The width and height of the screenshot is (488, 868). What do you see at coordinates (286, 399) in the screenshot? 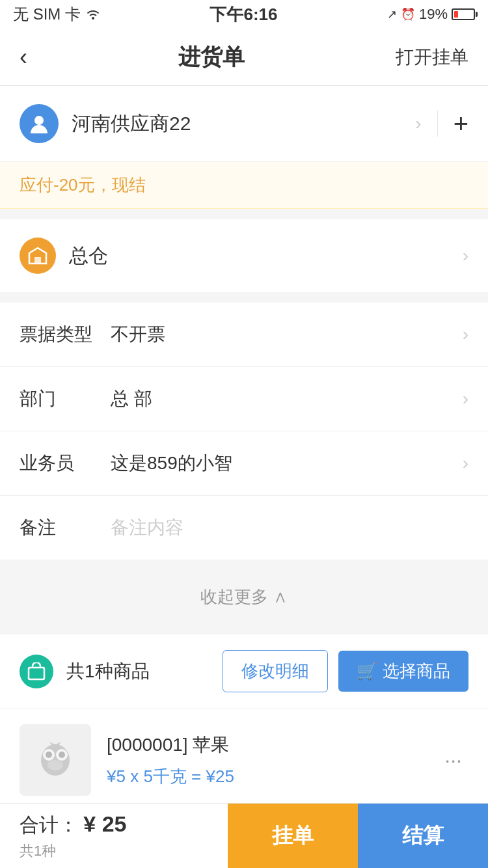
I see `department-value: 总 部` at bounding box center [286, 399].